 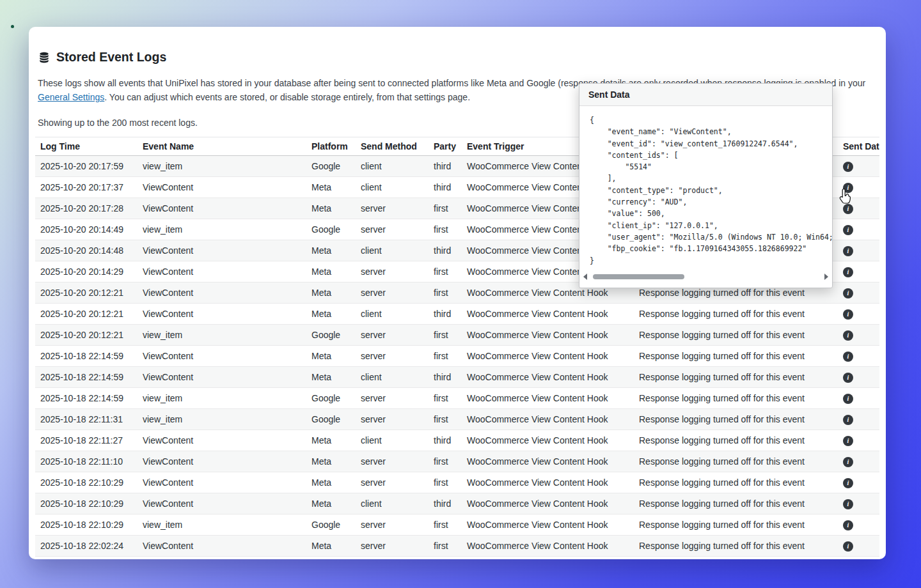 I want to click on table-row: 2025-10-20 20:12:21 view_item Google ser…, so click(x=457, y=335).